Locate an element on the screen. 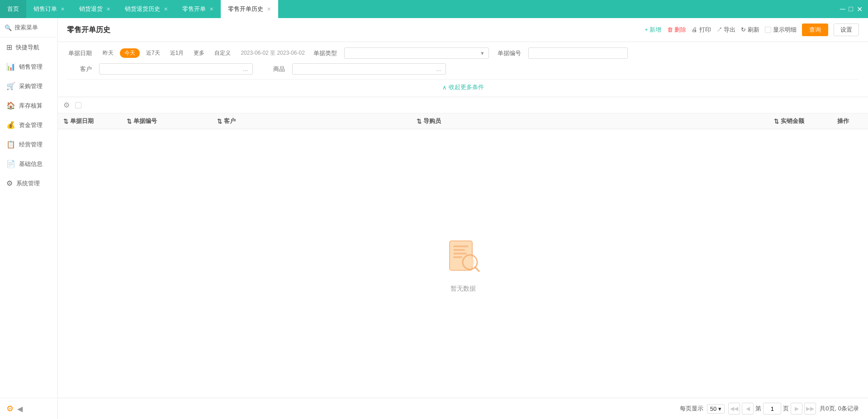 The height and width of the screenshot is (419, 868). basic-info-icon: 📄 is located at coordinates (11, 164).